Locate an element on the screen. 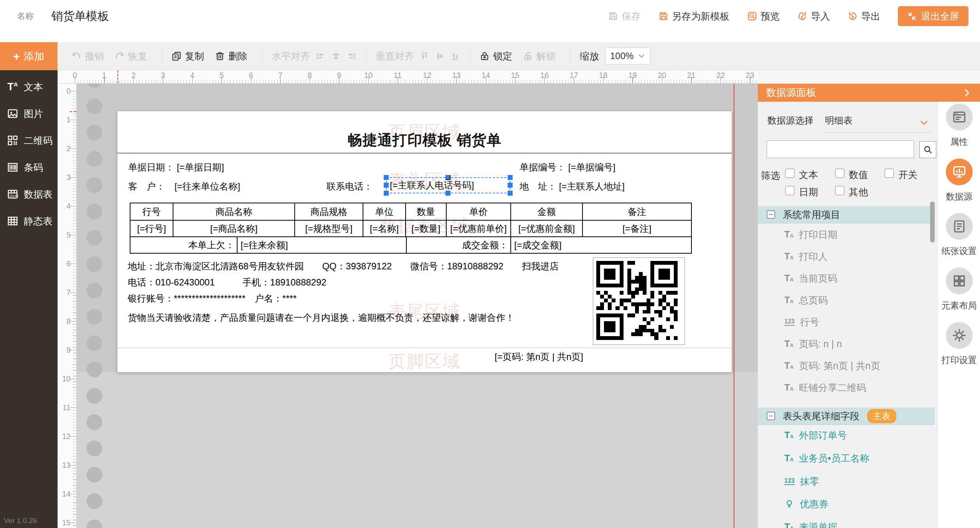 This screenshot has width=980, height=528. table-header-cell: 商品规格 is located at coordinates (329, 212).